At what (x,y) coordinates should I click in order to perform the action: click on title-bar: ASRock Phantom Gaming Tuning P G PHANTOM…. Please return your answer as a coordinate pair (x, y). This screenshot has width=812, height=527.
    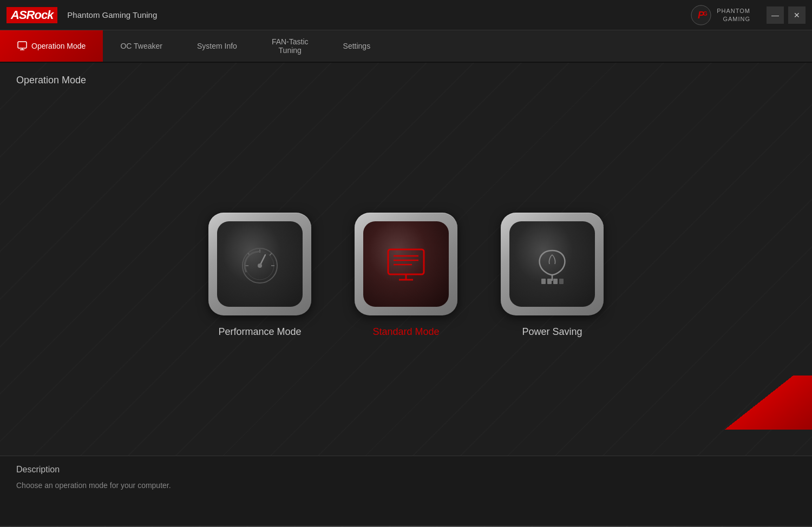
    Looking at the image, I should click on (406, 15).